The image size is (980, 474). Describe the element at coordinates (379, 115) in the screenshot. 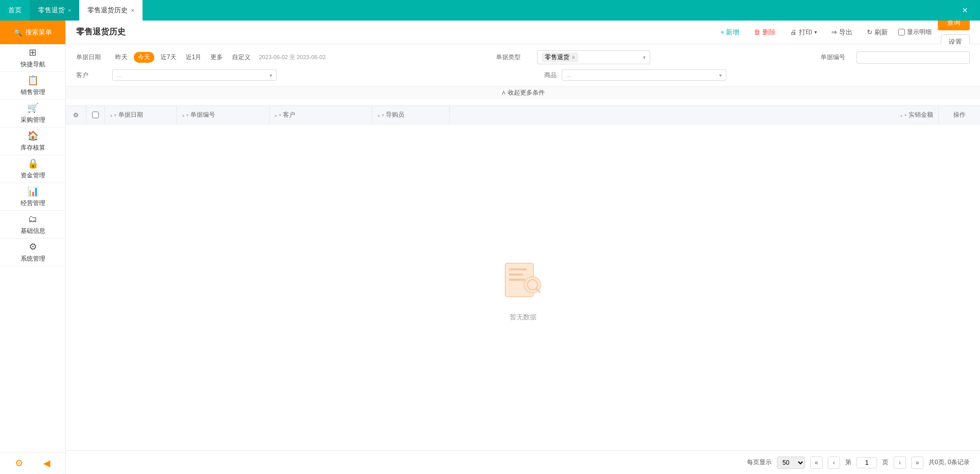

I see `sort-up-icon-4: ▴` at that location.